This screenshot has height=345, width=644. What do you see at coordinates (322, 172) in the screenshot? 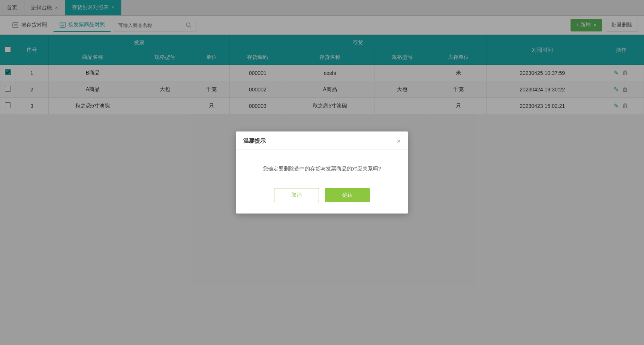
I see `confirm-modal: 温馨提示 × 您确定要删除选中的存货与发票商品的对应关系吗? 取消 确认` at bounding box center [322, 172].